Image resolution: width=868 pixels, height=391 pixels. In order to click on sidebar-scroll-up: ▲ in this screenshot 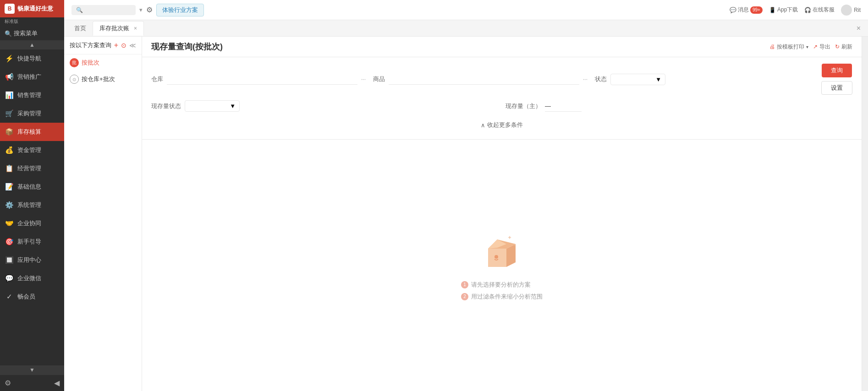, I will do `click(32, 45)`.